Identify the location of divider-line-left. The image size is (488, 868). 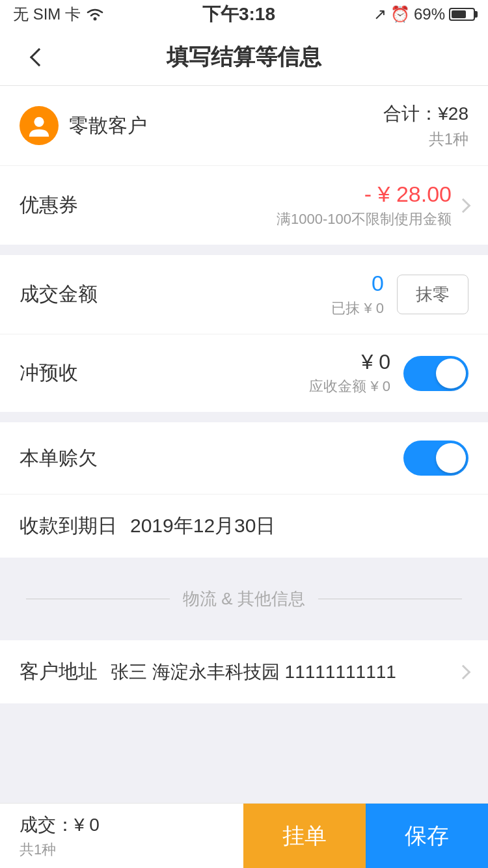
(98, 599).